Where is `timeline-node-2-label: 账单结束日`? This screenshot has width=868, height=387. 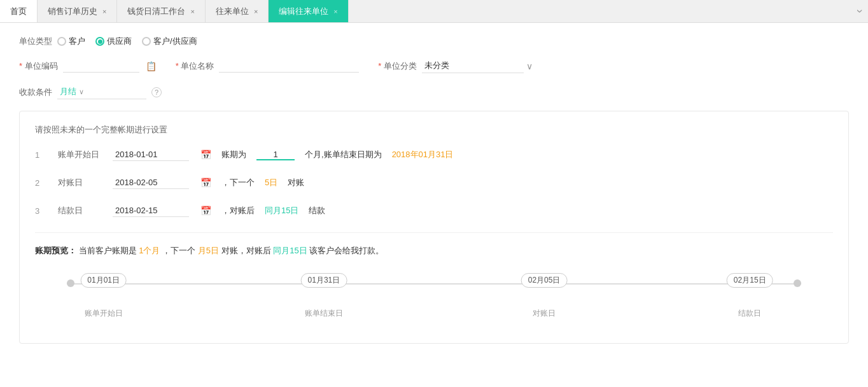
timeline-node-2-label: 账单结束日 is located at coordinates (324, 313).